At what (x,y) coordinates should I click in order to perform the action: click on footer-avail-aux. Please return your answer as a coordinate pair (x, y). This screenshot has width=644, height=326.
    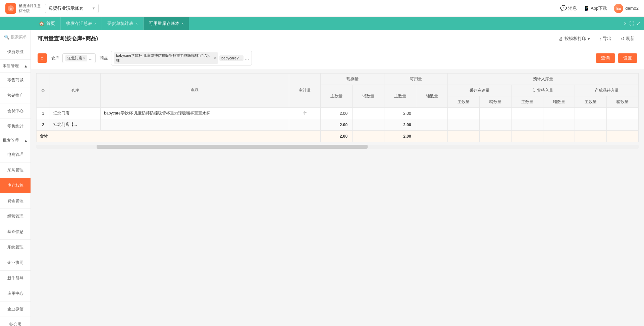
    Looking at the image, I should click on (432, 136).